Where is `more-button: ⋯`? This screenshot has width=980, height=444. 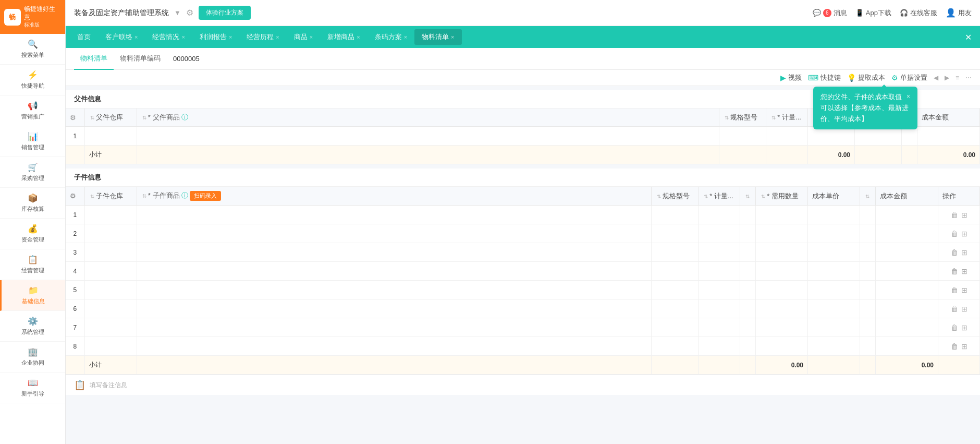 more-button: ⋯ is located at coordinates (969, 78).